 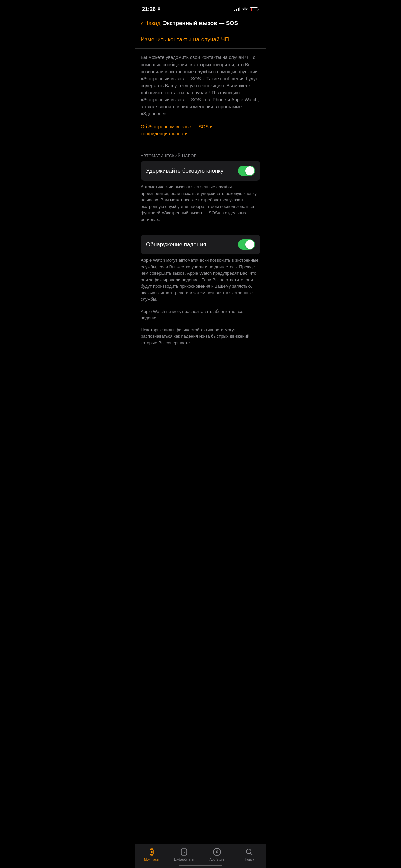 What do you see at coordinates (142, 23) in the screenshot?
I see `chevron-left-icon: ‹` at bounding box center [142, 23].